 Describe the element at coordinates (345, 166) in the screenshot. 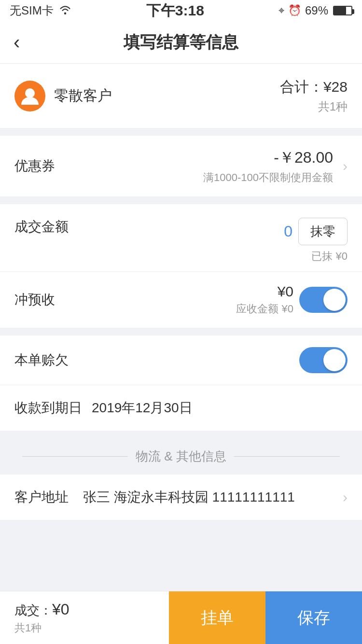

I see `coupon-chevron-icon: ›` at that location.